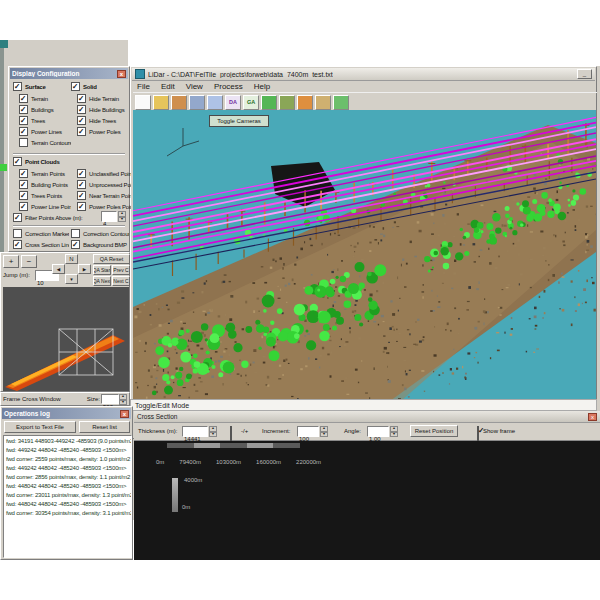 The width and height of the screenshot is (600, 600). Describe the element at coordinates (324, 432) in the screenshot. I see `increment-spinner: ▲▼` at that location.